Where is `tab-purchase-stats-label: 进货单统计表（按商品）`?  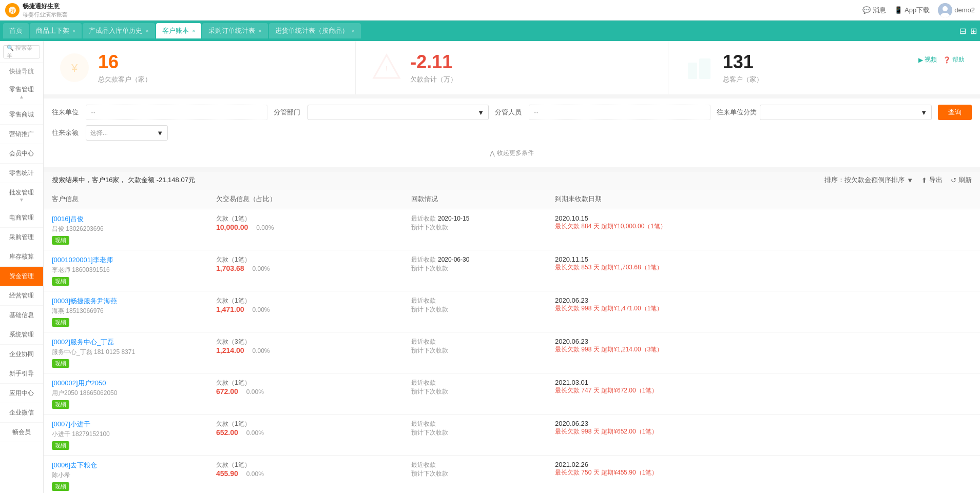
tab-purchase-stats-label: 进货单统计表（按商品） is located at coordinates (312, 31).